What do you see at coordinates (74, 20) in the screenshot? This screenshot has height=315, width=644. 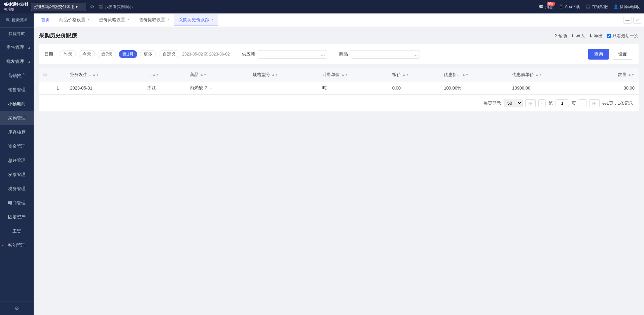 I see `tab-price-settings: 商品价格设置 ×` at bounding box center [74, 20].